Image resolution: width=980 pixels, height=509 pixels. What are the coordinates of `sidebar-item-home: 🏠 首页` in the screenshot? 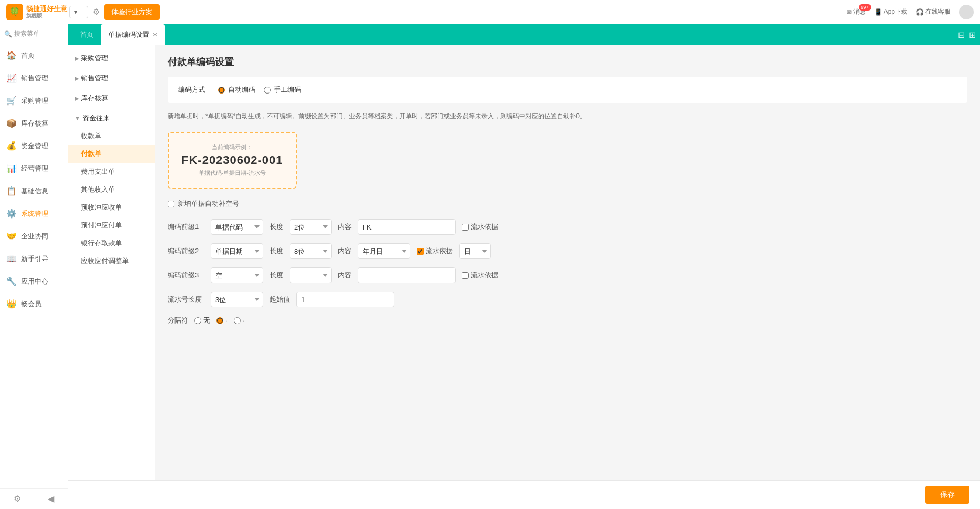 It's located at (34, 56).